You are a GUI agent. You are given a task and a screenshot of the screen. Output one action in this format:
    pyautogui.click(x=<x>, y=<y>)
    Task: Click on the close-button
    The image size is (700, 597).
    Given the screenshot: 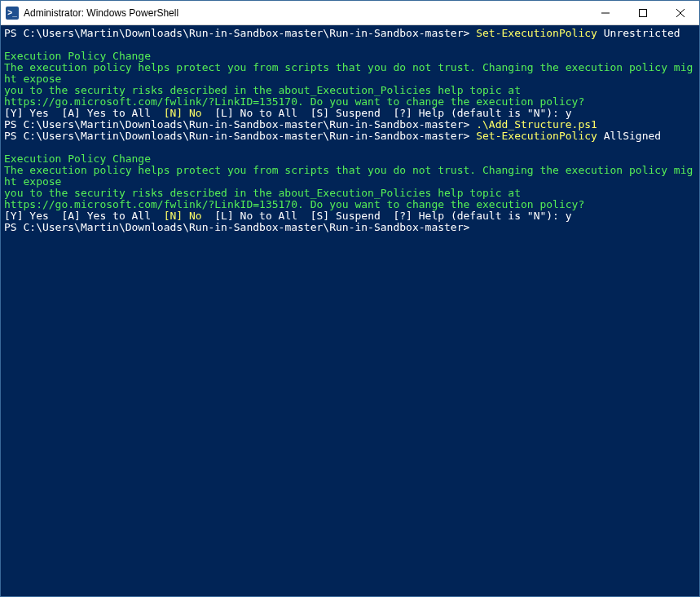 What is the action you would take?
    pyautogui.click(x=680, y=13)
    